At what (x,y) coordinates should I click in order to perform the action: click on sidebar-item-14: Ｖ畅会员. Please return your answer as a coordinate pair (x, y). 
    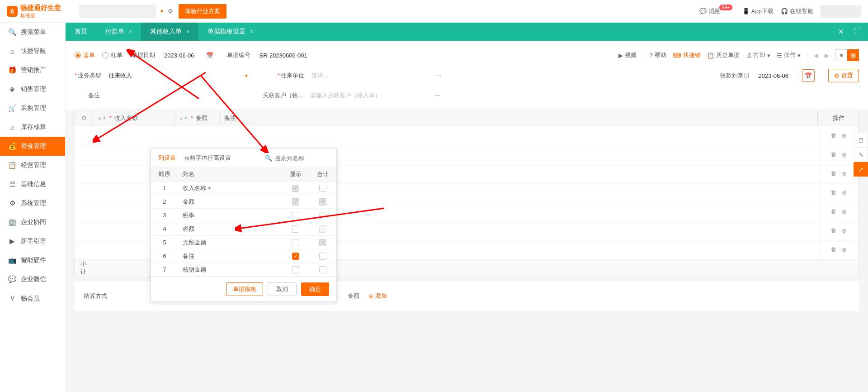
    Looking at the image, I should click on (33, 299).